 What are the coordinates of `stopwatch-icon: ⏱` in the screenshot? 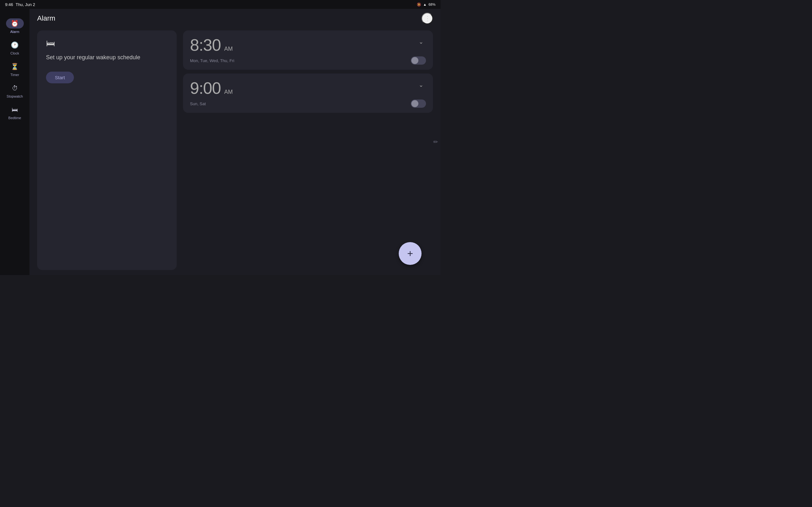 It's located at (15, 88).